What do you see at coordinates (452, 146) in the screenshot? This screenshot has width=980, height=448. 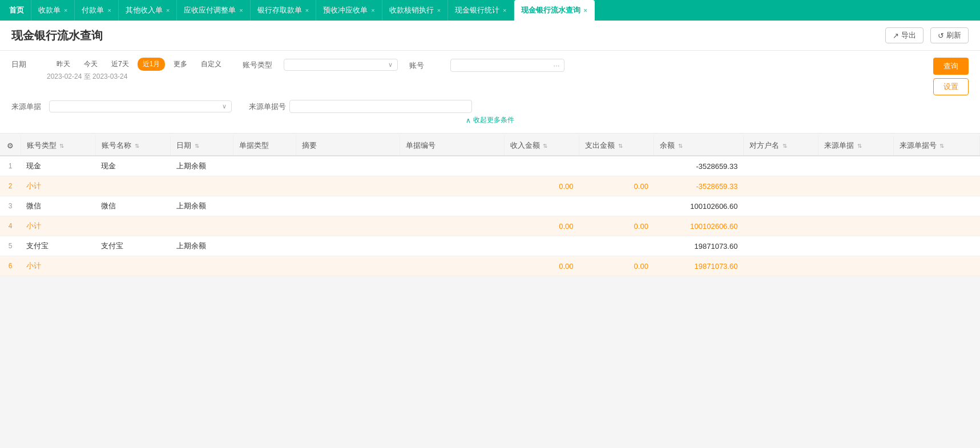 I see `col-doc-no: 单据编号` at bounding box center [452, 146].